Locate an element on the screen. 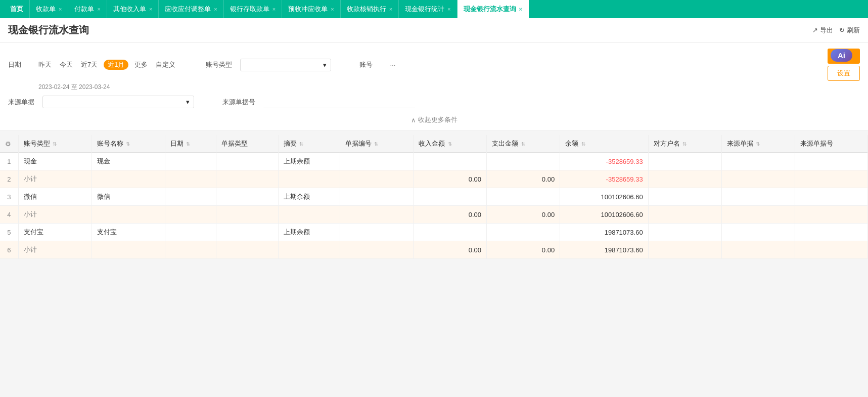  ai-badge: Ai is located at coordinates (841, 56).